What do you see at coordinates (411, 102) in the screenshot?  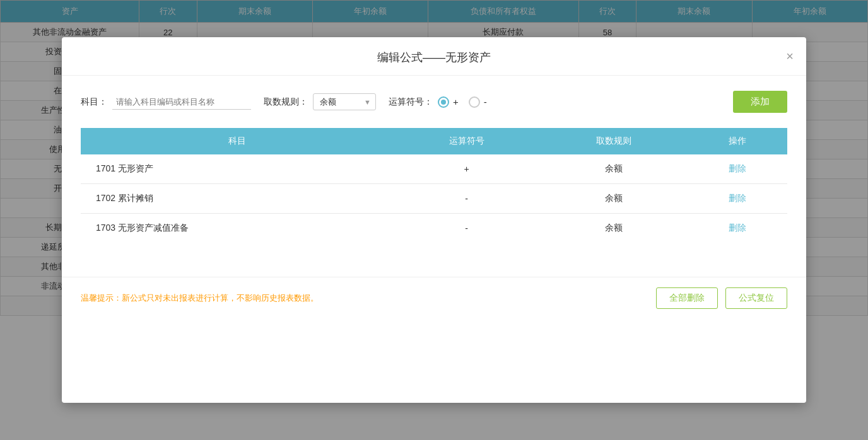 I see `operator-label: 运算符号：` at bounding box center [411, 102].